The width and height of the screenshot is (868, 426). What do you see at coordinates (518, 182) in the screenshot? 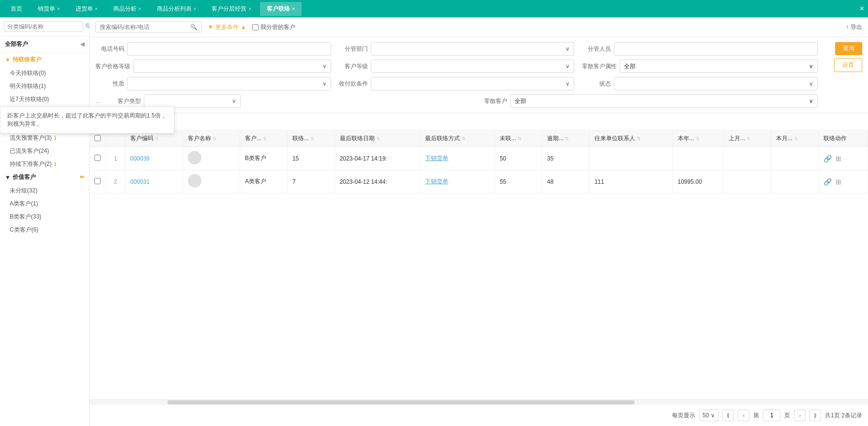
I see `row-no-contact-2: 55` at bounding box center [518, 182].